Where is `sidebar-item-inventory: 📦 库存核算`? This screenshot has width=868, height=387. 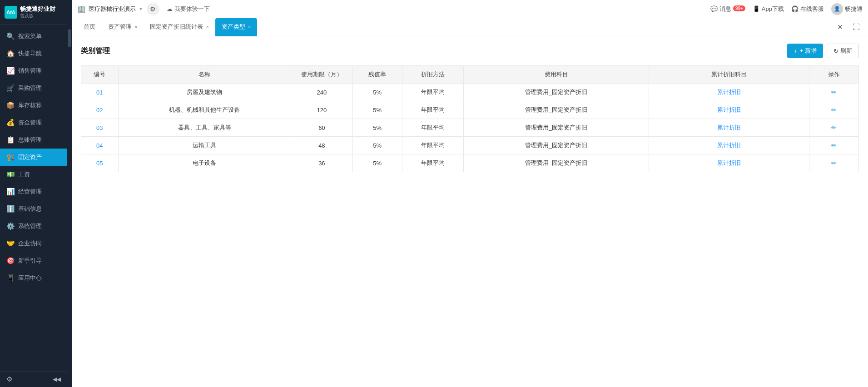
sidebar-item-inventory: 📦 库存核算 is located at coordinates (34, 105).